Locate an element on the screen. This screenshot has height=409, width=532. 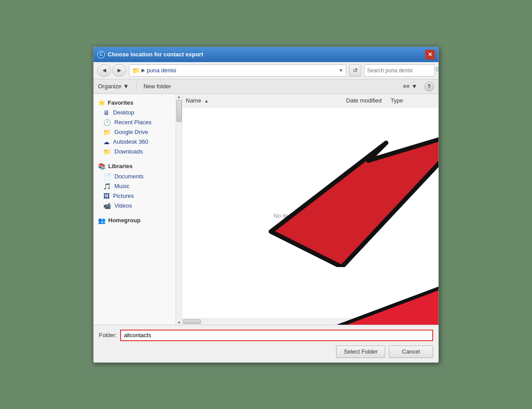
google-drive-icon: 📁 is located at coordinates (107, 132).